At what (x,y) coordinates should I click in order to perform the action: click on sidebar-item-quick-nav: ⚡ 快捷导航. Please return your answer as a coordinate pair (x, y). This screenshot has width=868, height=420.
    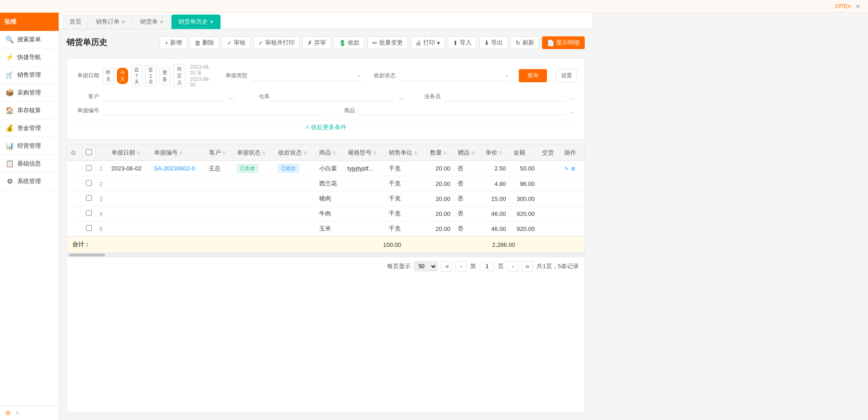
    Looking at the image, I should click on (29, 57).